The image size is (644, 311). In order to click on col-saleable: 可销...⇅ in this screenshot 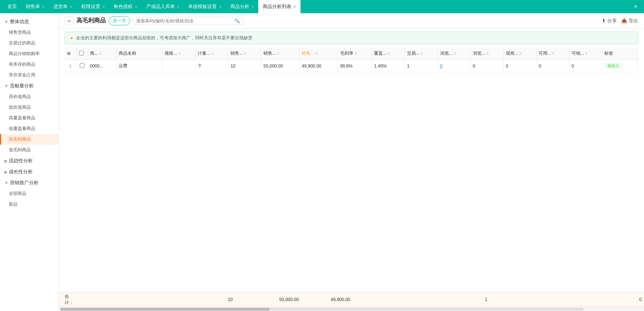, I will do `click(586, 54)`.